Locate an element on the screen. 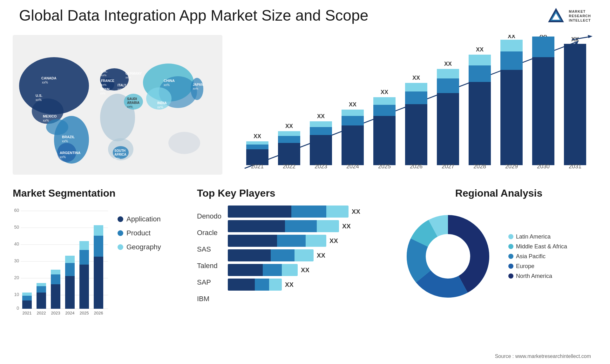 Image resolution: width=610 pixels, height=364 pixels. legend-europe: Europe is located at coordinates (538, 266).